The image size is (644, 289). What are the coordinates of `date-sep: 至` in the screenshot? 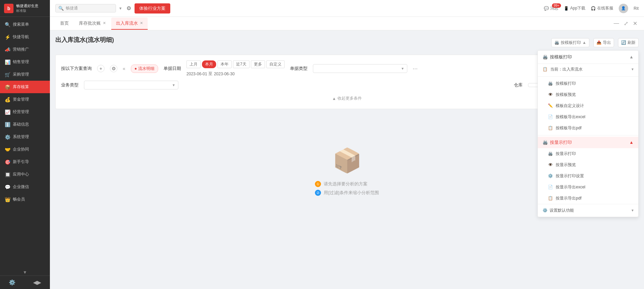 It's located at (210, 74).